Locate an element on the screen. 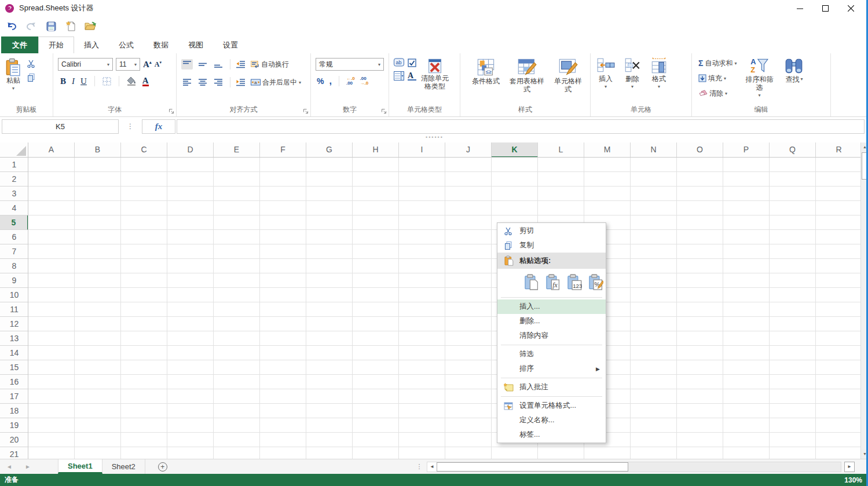  align-bottom-button is located at coordinates (218, 64).